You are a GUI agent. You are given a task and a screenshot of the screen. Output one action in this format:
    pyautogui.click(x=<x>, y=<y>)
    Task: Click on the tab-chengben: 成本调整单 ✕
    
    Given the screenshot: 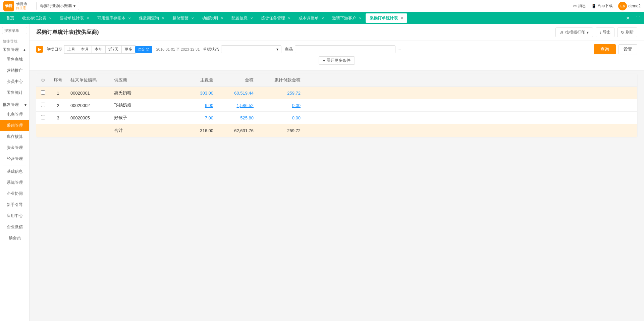 What is the action you would take?
    pyautogui.click(x=311, y=18)
    